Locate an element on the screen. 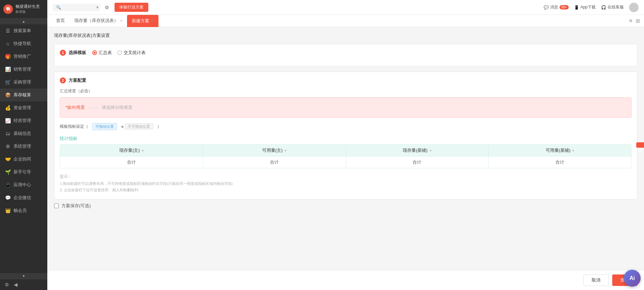  tab-new-scheme-close-icon: × is located at coordinates (152, 21).